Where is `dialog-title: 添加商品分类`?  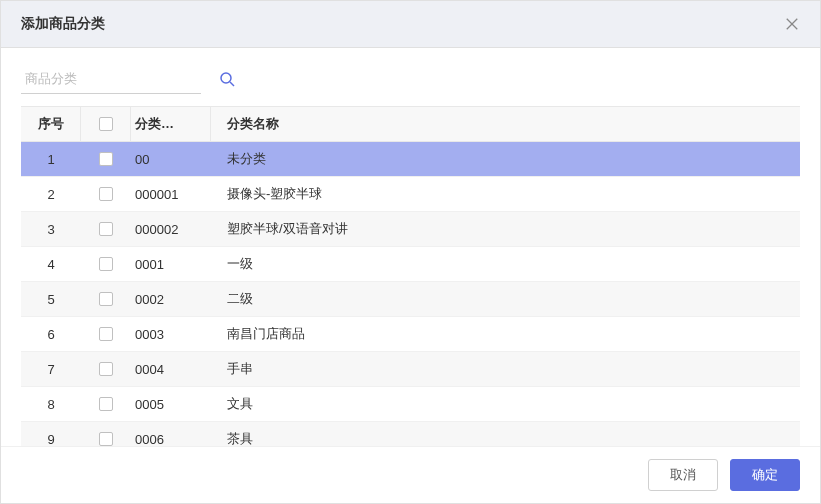 dialog-title: 添加商品分类 is located at coordinates (63, 24).